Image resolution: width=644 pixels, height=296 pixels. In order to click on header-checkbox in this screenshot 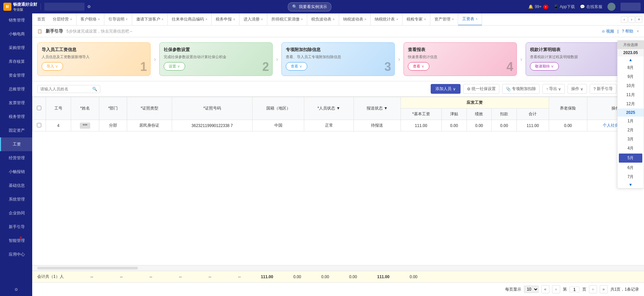, I will do `click(39, 109)`.